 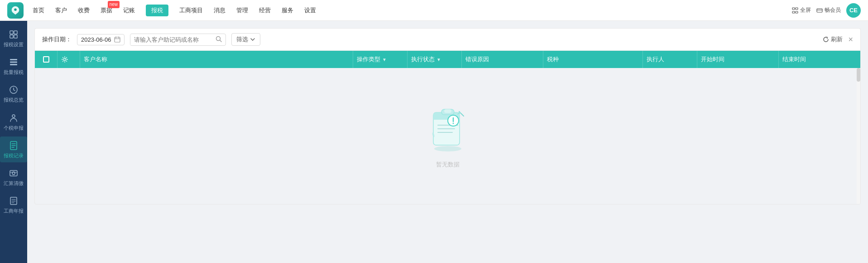 I want to click on th-op-type: 操作类型 ▼, so click(x=380, y=59).